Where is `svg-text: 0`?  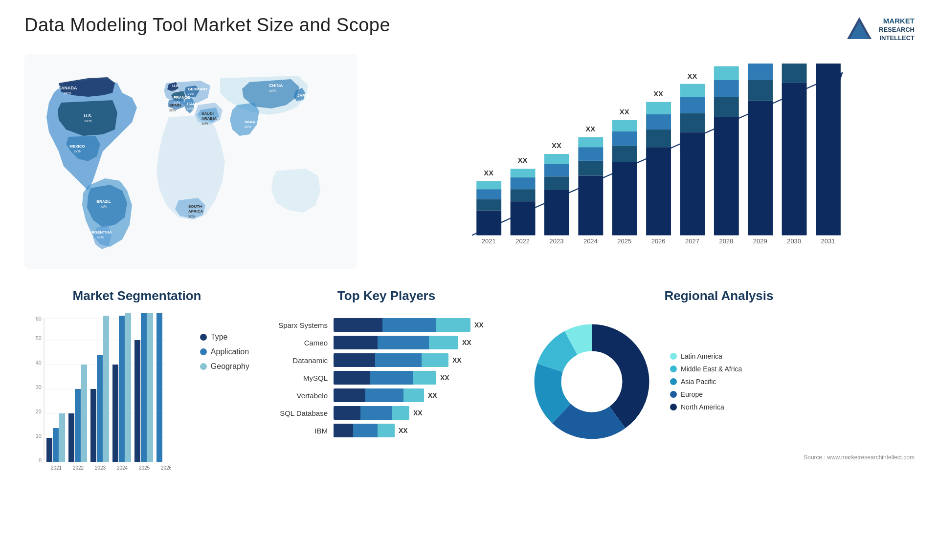
svg-text: 0 is located at coordinates (40, 460).